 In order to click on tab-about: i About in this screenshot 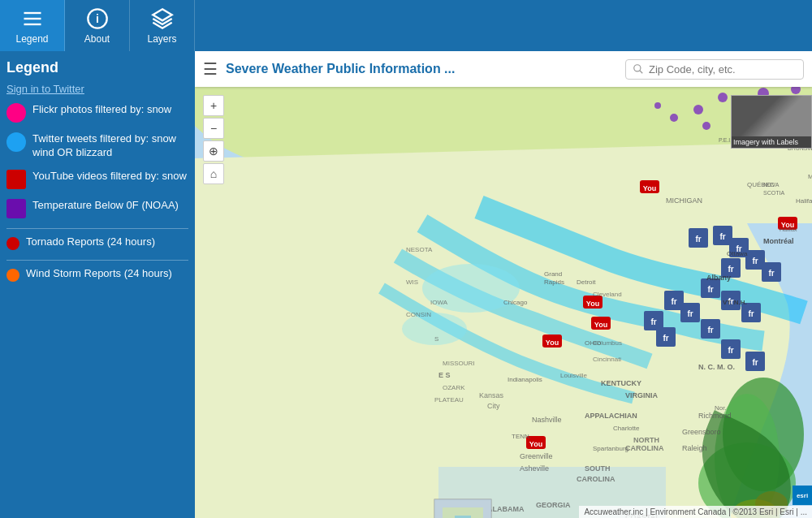, I will do `click(97, 26)`.